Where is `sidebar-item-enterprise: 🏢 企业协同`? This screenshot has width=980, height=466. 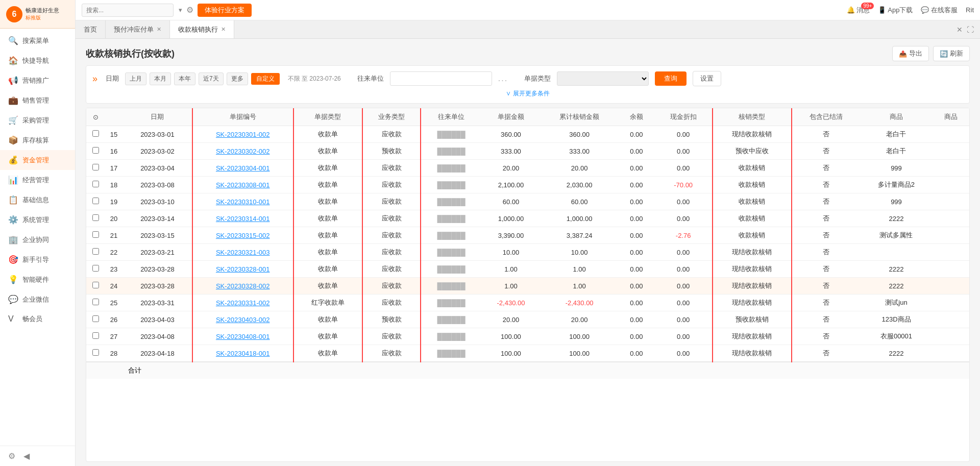 sidebar-item-enterprise: 🏢 企业协同 is located at coordinates (38, 240).